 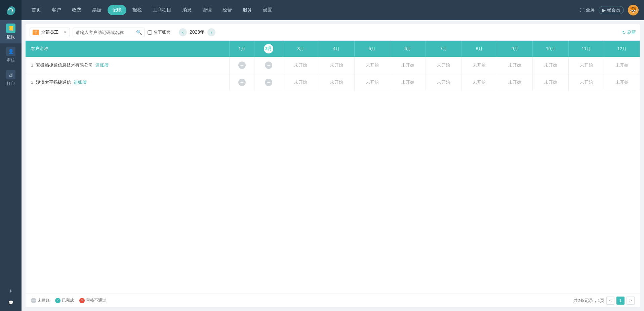 What do you see at coordinates (65, 65) in the screenshot?
I see `company-name: 安徽畅捷通信息技术有限公司` at bounding box center [65, 65].